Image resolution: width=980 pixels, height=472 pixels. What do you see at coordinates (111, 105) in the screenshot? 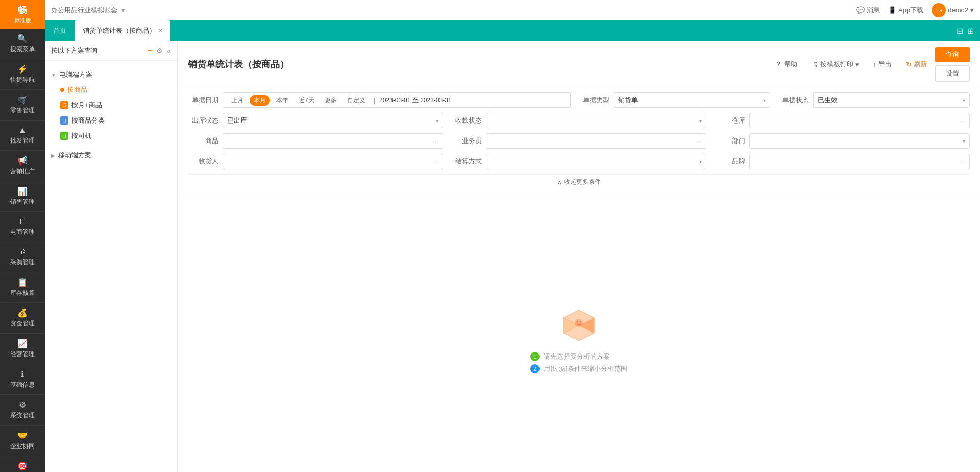
I see `scheme-item-by-month-goods: 日 按月+商品` at bounding box center [111, 105].